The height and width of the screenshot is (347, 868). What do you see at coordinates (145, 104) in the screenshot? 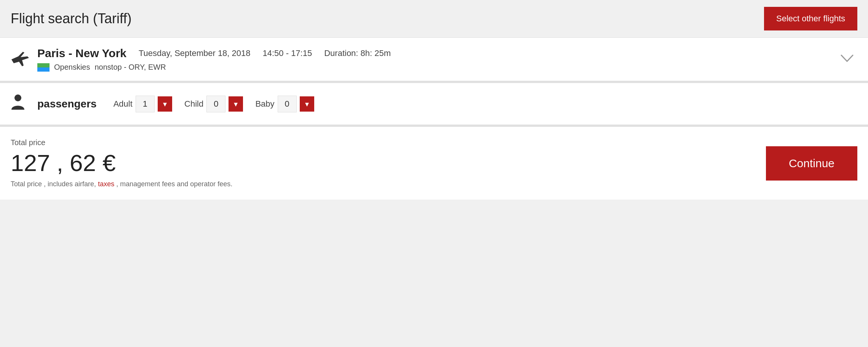
I see `adult-count: 1` at bounding box center [145, 104].